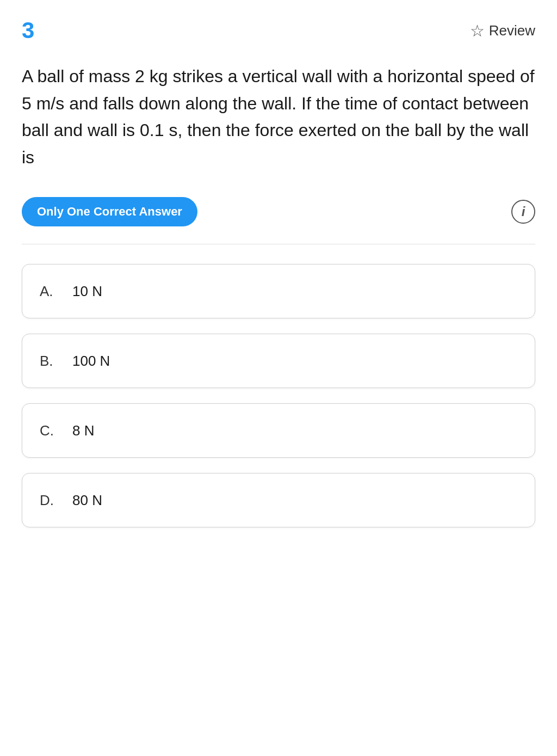  I want to click on answer-type-badge: Only One Correct Answer, so click(110, 212).